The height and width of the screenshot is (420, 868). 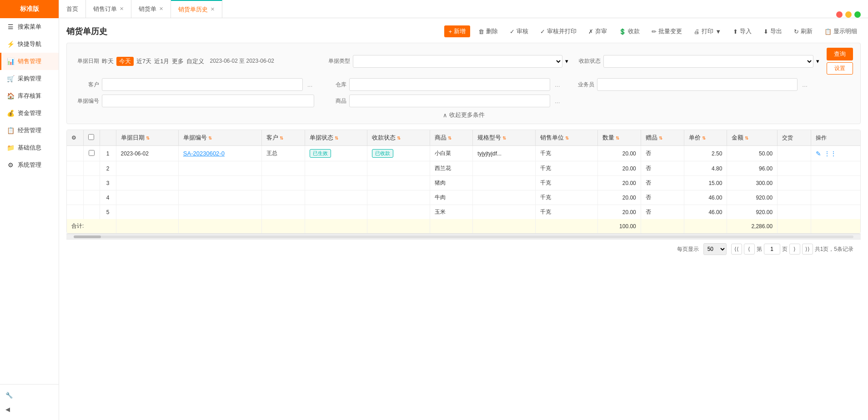 I want to click on page-size-select: 20 50 100, so click(x=715, y=249).